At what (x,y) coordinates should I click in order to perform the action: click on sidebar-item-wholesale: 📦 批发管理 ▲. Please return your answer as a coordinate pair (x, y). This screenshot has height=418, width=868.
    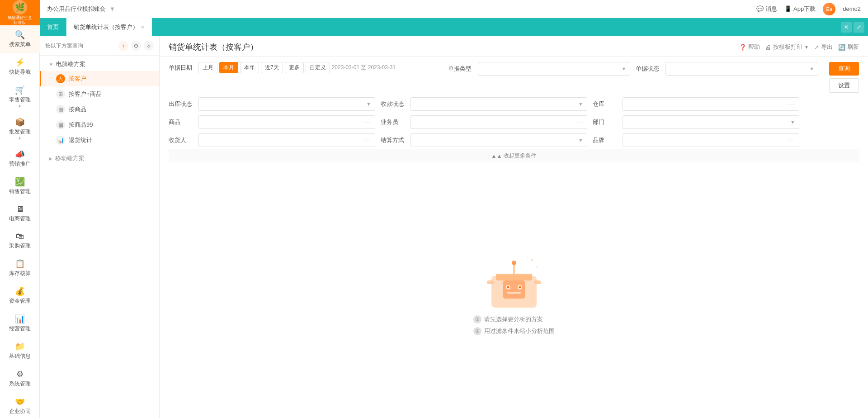
    Looking at the image, I should click on (20, 128).